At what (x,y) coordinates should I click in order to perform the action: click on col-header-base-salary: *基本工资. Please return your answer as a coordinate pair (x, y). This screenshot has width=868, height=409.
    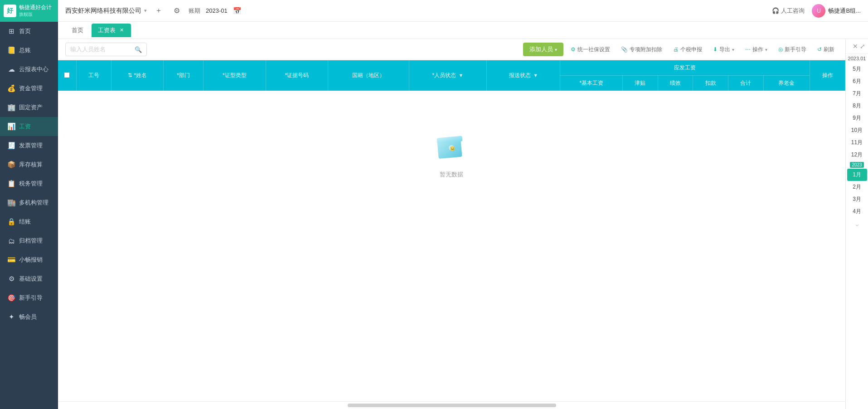
    Looking at the image, I should click on (592, 83).